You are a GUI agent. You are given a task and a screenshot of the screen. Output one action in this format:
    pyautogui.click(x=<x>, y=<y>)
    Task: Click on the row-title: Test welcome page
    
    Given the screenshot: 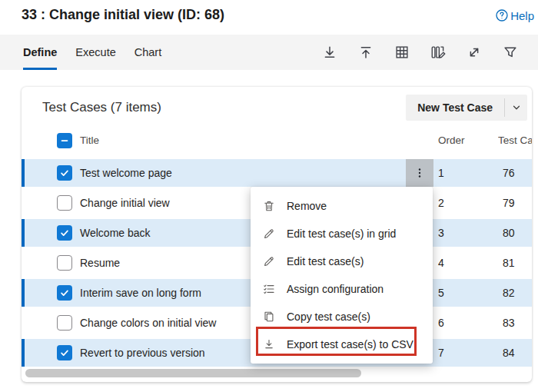 What is the action you would take?
    pyautogui.click(x=126, y=173)
    